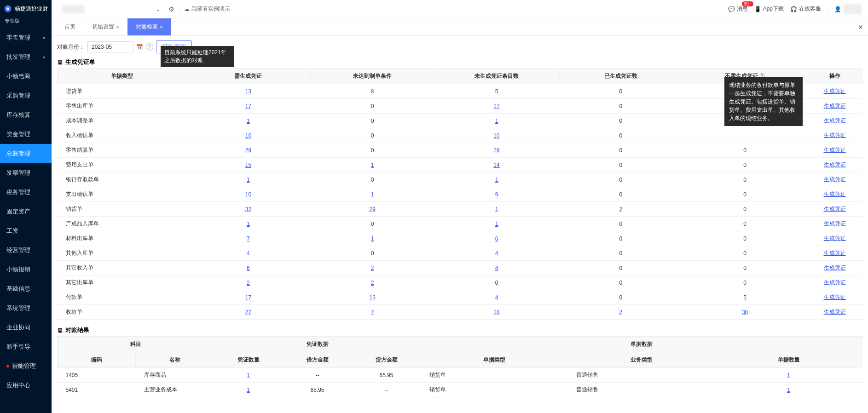  Describe the element at coordinates (249, 312) in the screenshot. I see `value-link: 27` at that location.